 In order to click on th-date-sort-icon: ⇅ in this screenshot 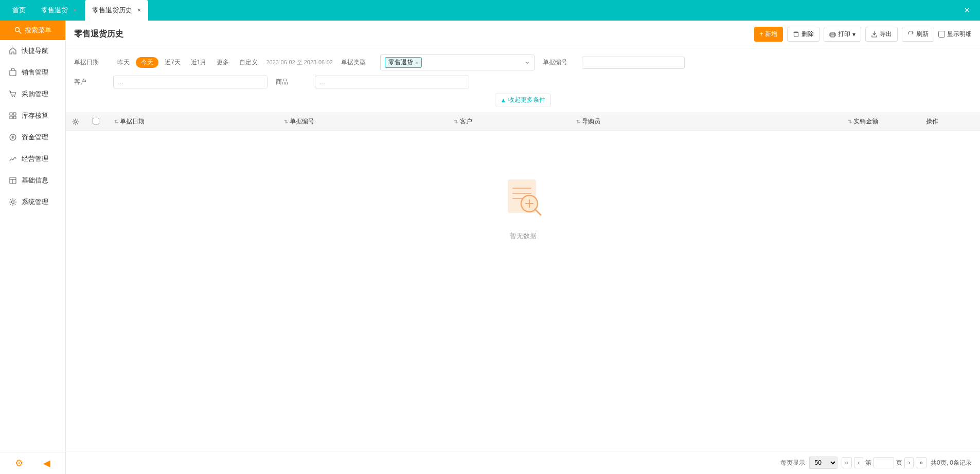, I will do `click(116, 121)`.